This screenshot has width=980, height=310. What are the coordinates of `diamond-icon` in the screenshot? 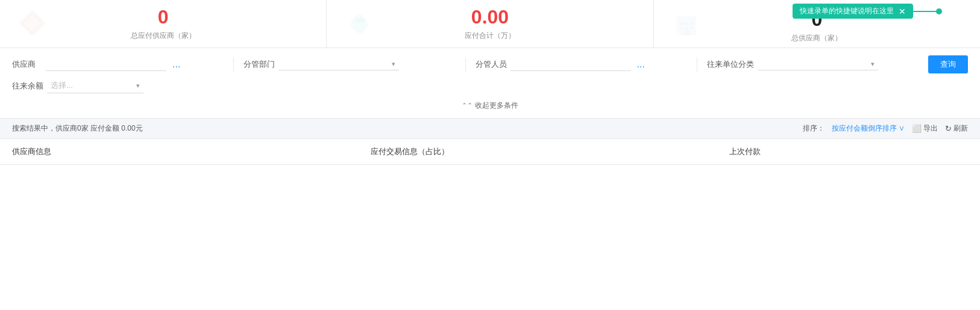 It's located at (33, 24).